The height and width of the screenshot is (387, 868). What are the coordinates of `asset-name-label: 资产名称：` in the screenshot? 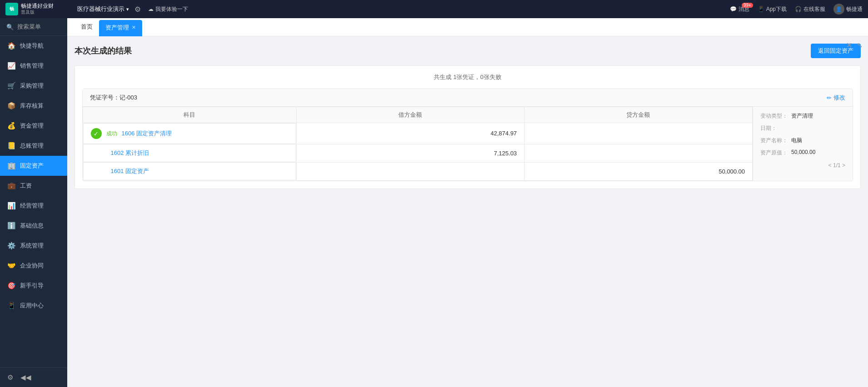 It's located at (774, 141).